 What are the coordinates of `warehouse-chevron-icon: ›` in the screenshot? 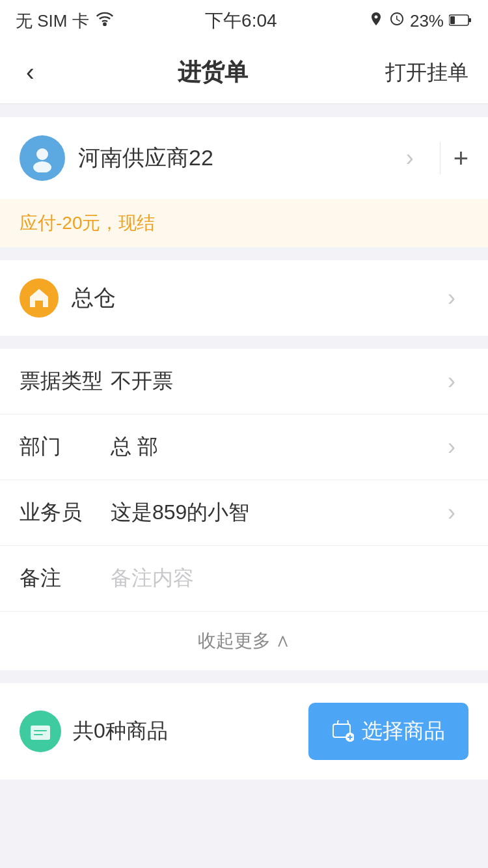 It's located at (452, 298).